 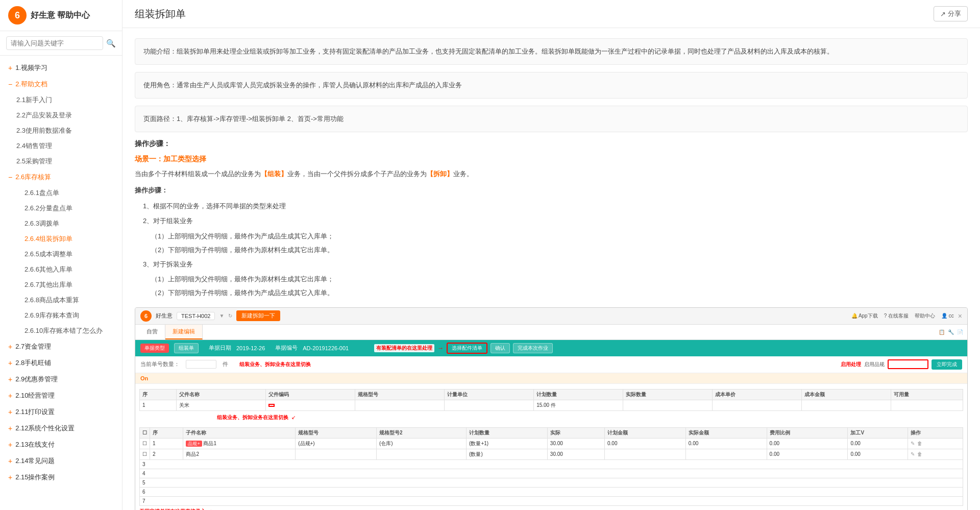 I want to click on sidebar-item-2: − 2.帮助文档, so click(x=61, y=84).